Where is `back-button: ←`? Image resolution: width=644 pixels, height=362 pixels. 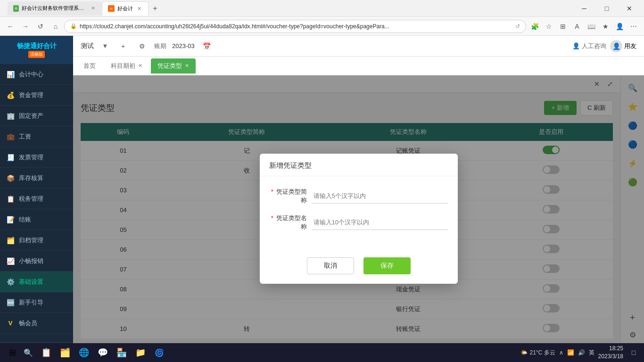
back-button: ← is located at coordinates (10, 26).